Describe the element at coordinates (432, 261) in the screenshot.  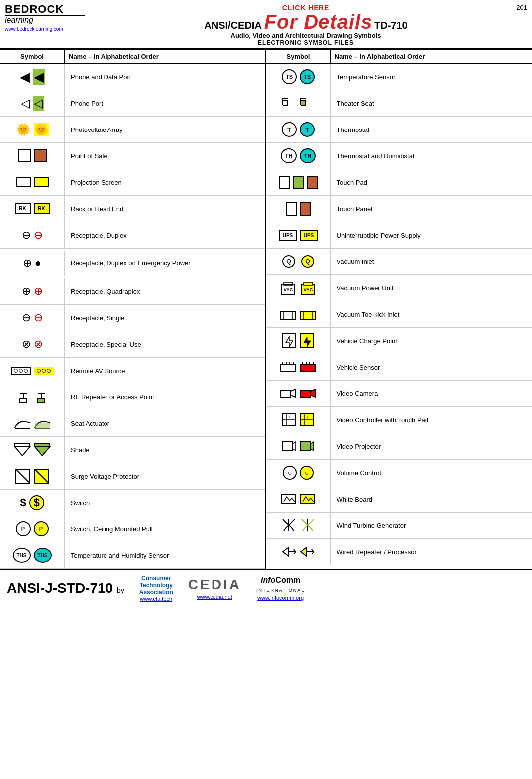
I see `name-cell: Vacuum Inlet` at that location.